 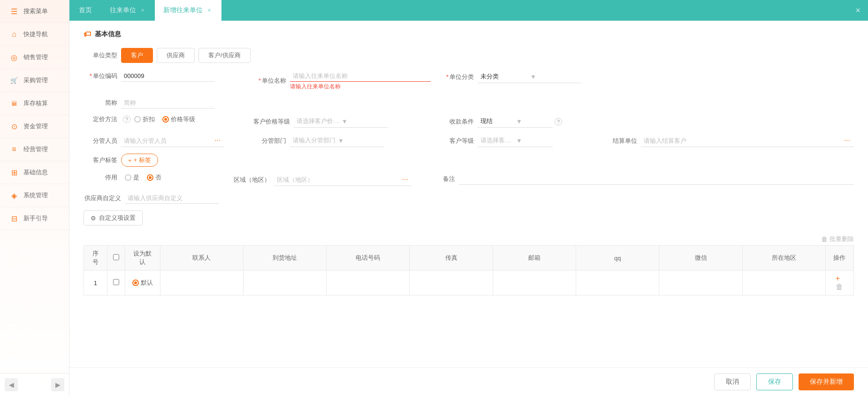 What do you see at coordinates (368, 283) in the screenshot?
I see `row-phone-input` at bounding box center [368, 283].